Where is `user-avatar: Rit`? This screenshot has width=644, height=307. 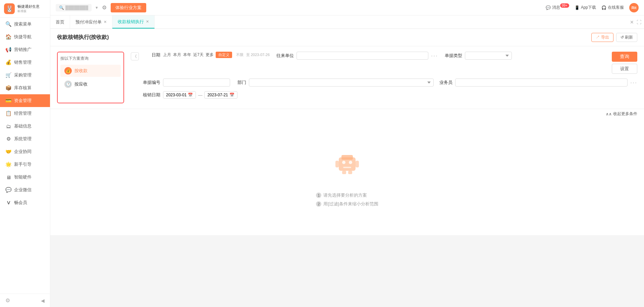
user-avatar: Rit is located at coordinates (634, 8).